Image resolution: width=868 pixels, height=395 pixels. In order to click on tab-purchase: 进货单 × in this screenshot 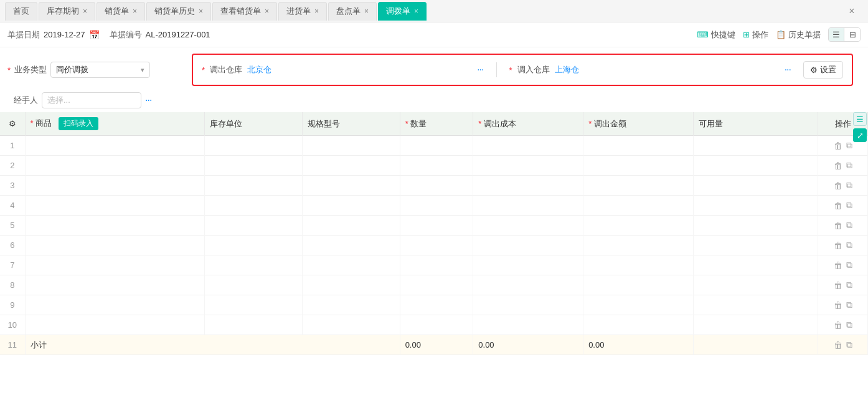, I will do `click(303, 11)`.